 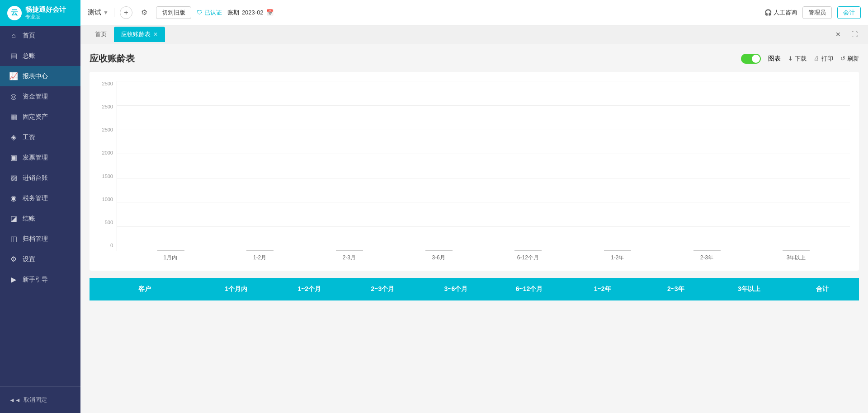 I want to click on project-name: 测试, so click(x=94, y=13).